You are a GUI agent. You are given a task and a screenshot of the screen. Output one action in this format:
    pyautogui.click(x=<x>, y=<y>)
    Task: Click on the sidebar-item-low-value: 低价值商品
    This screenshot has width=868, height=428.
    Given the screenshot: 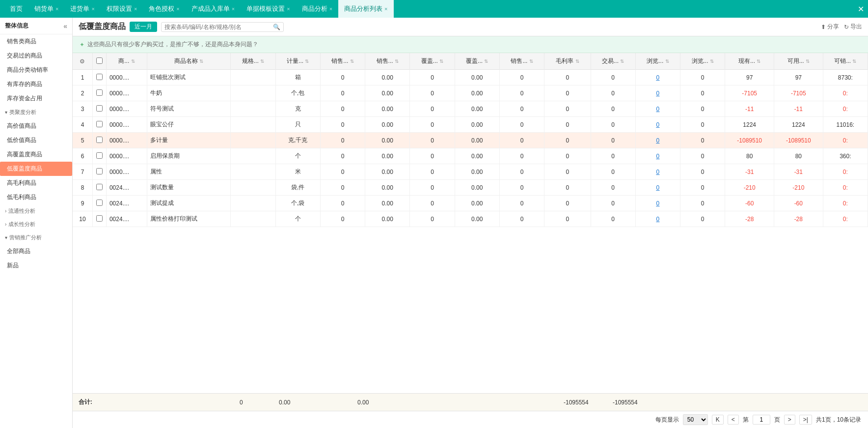 What is the action you would take?
    pyautogui.click(x=36, y=141)
    